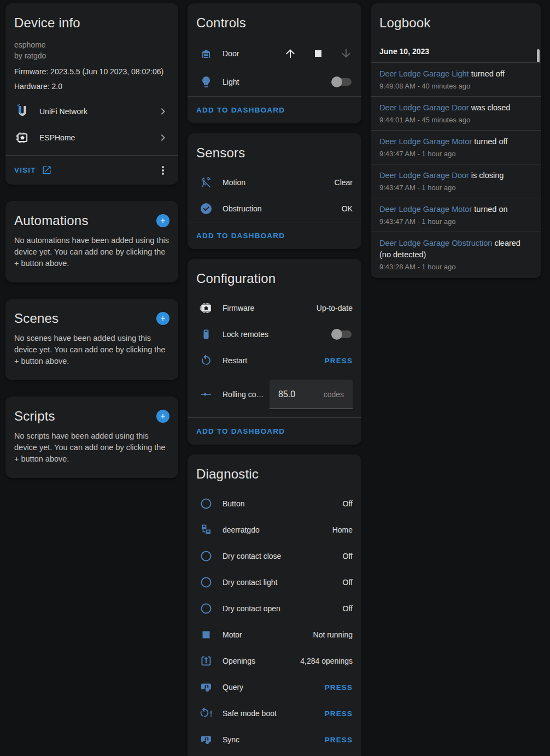 This screenshot has width=550, height=756. What do you see at coordinates (35, 416) in the screenshot?
I see `scripts-title: Scripts` at bounding box center [35, 416].